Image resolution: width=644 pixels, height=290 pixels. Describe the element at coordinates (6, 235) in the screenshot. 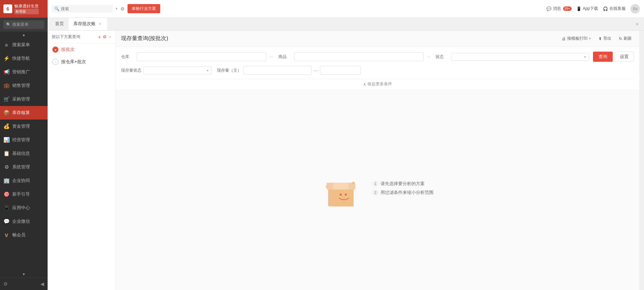

I see `vip-member-icon: V` at that location.